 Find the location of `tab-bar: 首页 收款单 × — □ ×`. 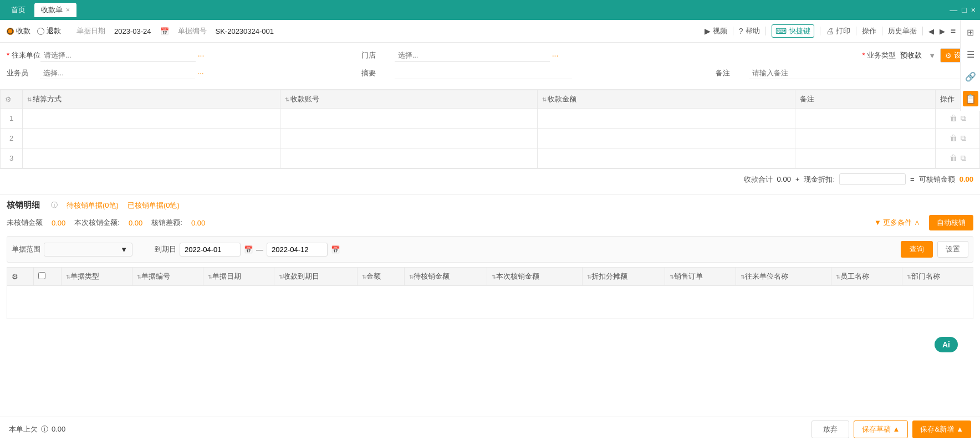

tab-bar: 首页 收款单 × — □ × is located at coordinates (490, 10).